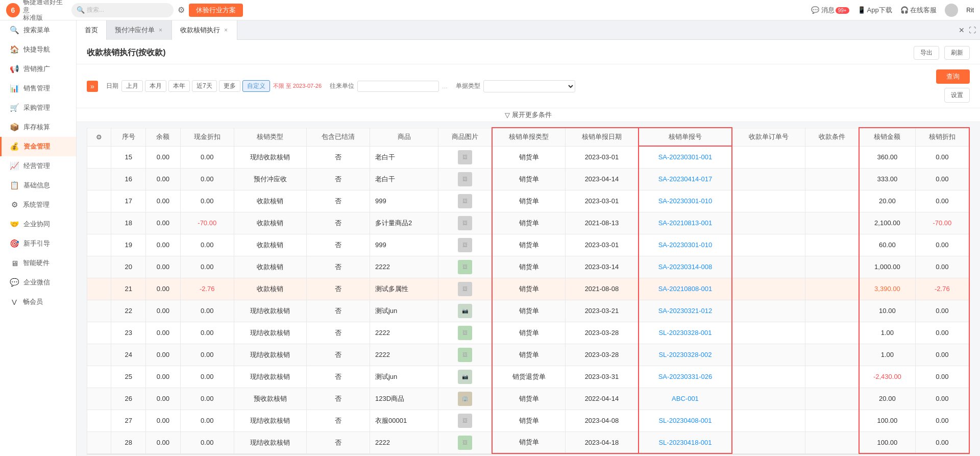 This screenshot has height=456, width=980. Describe the element at coordinates (92, 86) in the screenshot. I see `filter-toggle-btn: »` at that location.